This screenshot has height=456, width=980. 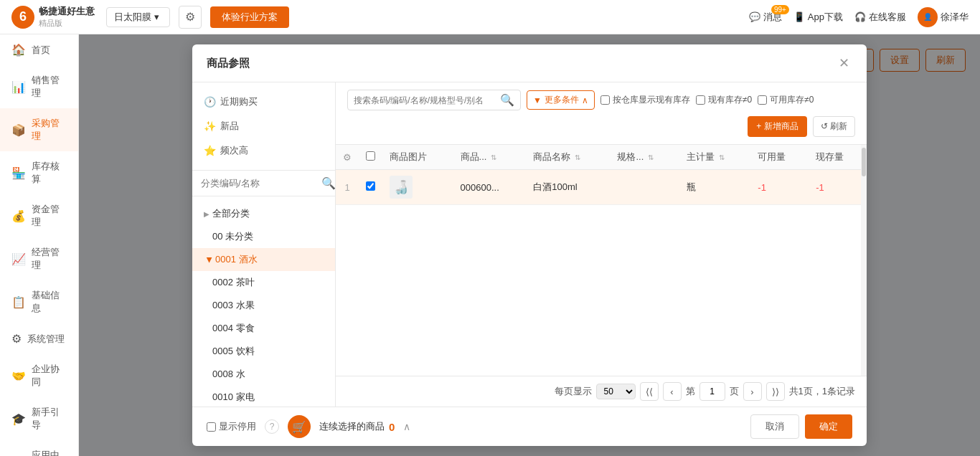 I want to click on tree-item-0005: 0005 饮料, so click(x=264, y=351).